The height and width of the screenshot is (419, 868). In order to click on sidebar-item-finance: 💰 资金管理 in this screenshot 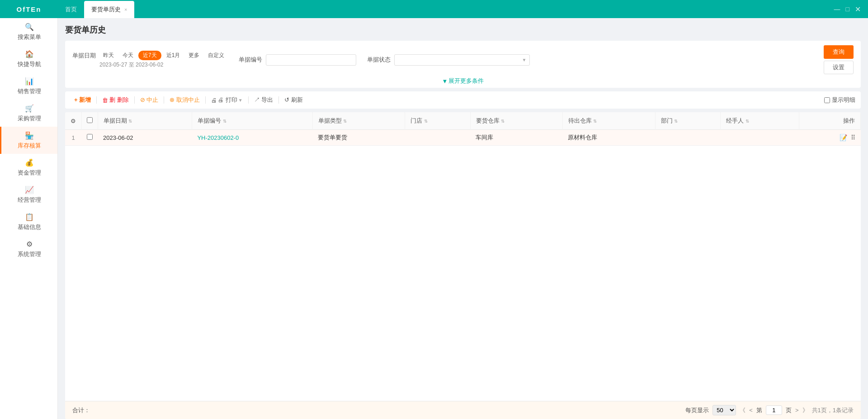, I will do `click(29, 167)`.